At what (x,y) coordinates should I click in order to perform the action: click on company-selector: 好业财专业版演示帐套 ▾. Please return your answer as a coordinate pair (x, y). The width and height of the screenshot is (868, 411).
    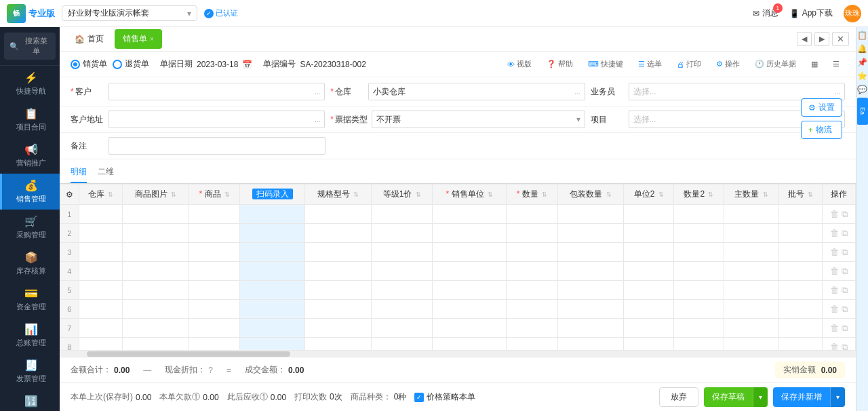
    Looking at the image, I should click on (130, 14).